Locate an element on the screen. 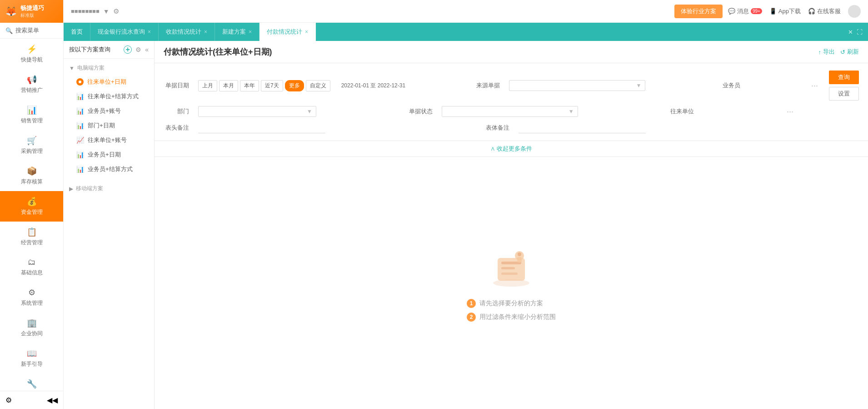 The image size is (868, 409). sidebar-item-purchase: 🛒 采购管理 is located at coordinates (32, 146).